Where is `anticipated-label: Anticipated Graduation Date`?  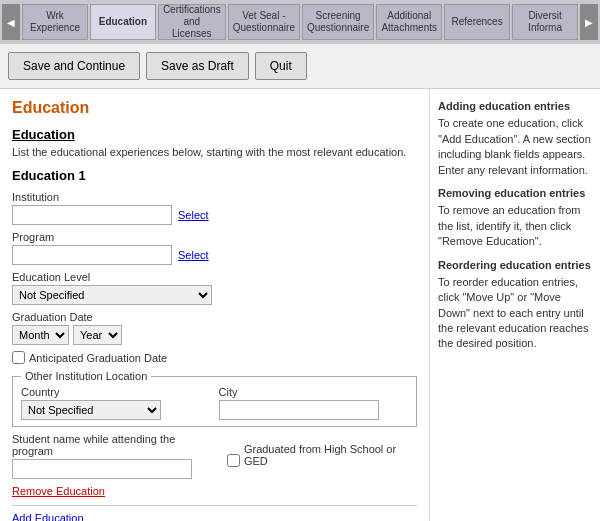 anticipated-label: Anticipated Graduation Date is located at coordinates (98, 358).